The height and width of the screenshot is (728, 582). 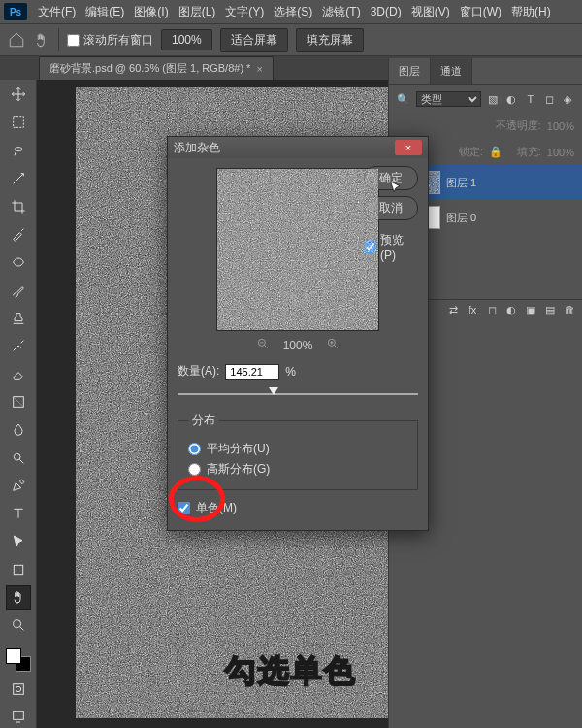 I want to click on filter-pixel-icon: ▧, so click(x=493, y=99).